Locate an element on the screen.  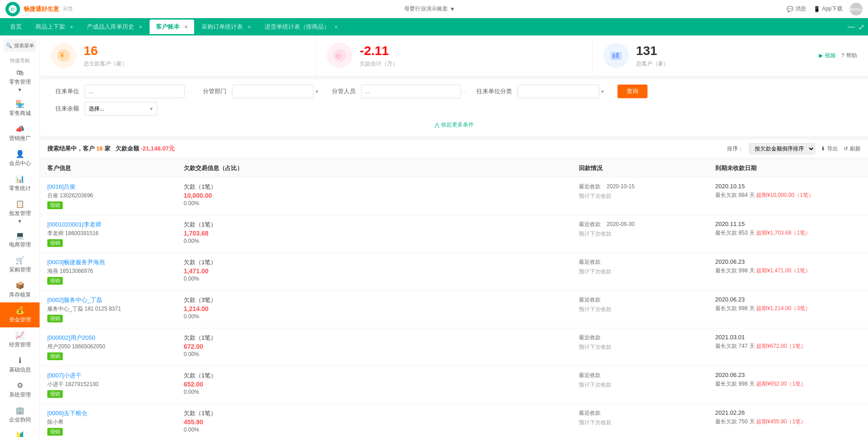
customer-name-3: [0003]畅捷服务尹海燕 is located at coordinates (115, 262).